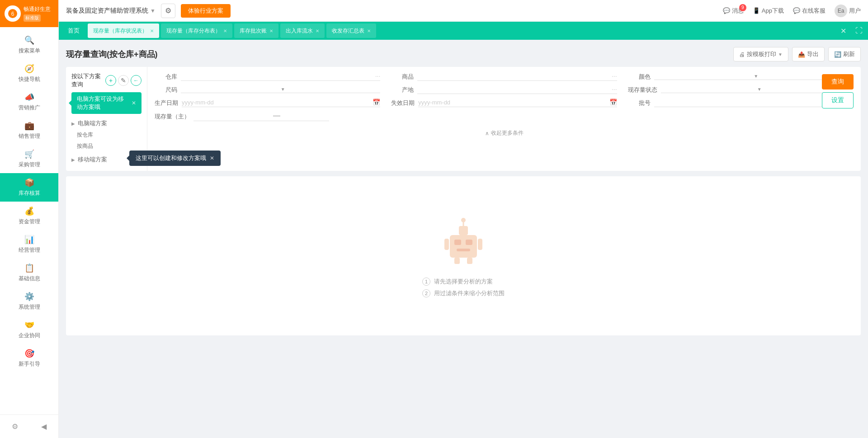 The width and height of the screenshot is (868, 438). What do you see at coordinates (838, 82) in the screenshot?
I see `query-button: 查询` at bounding box center [838, 82].